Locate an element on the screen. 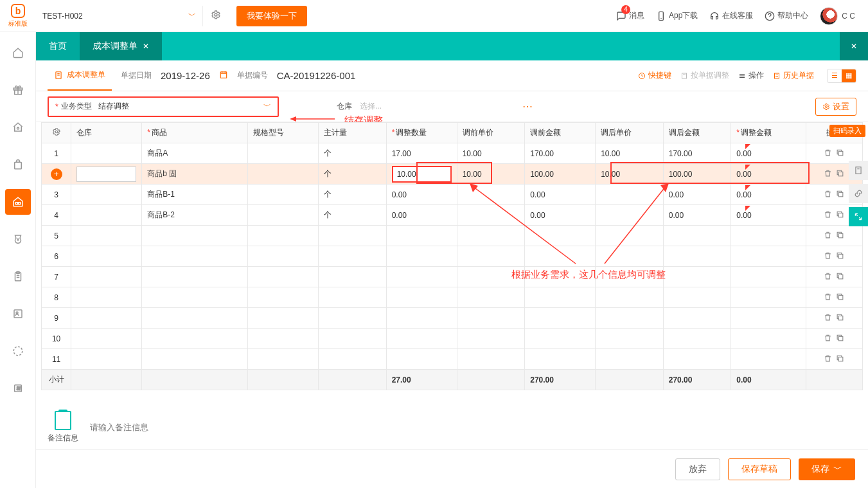  rail-link-icon is located at coordinates (858, 194).